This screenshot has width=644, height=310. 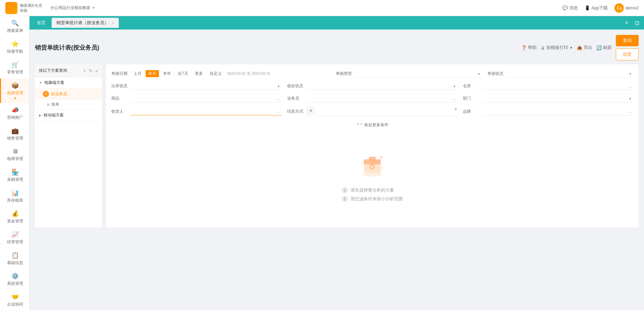 I want to click on add-scheme-icon: +, so click(x=85, y=71).